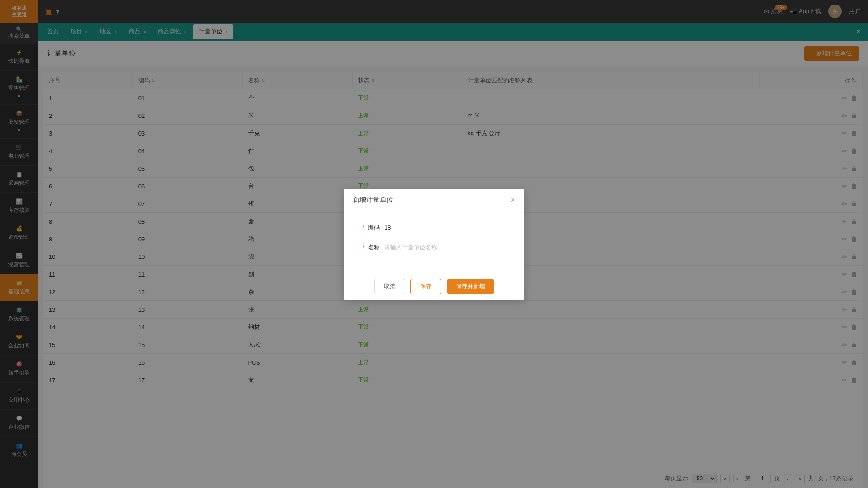  What do you see at coordinates (450, 248) in the screenshot?
I see `name-input` at bounding box center [450, 248].